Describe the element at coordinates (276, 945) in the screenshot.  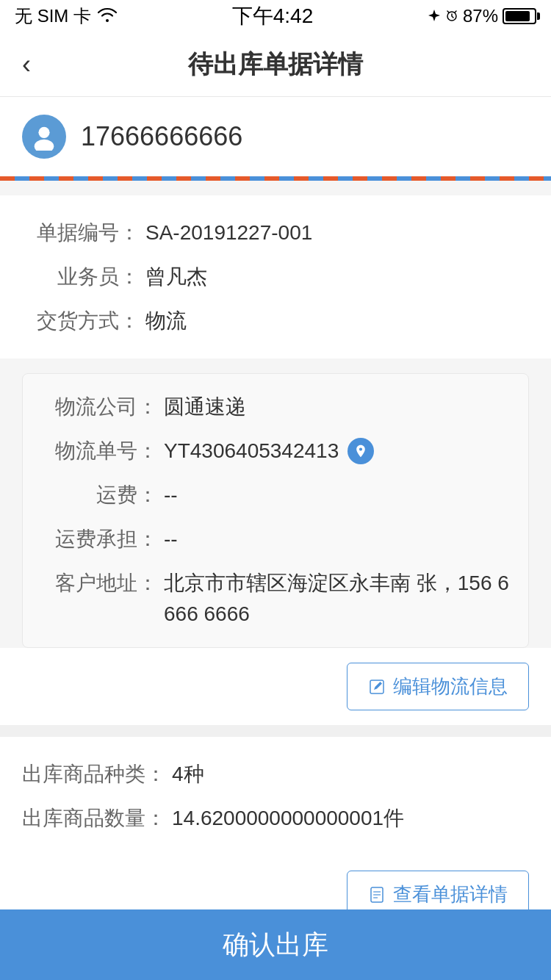
I see `confirm-outbound-button: 确认出库` at that location.